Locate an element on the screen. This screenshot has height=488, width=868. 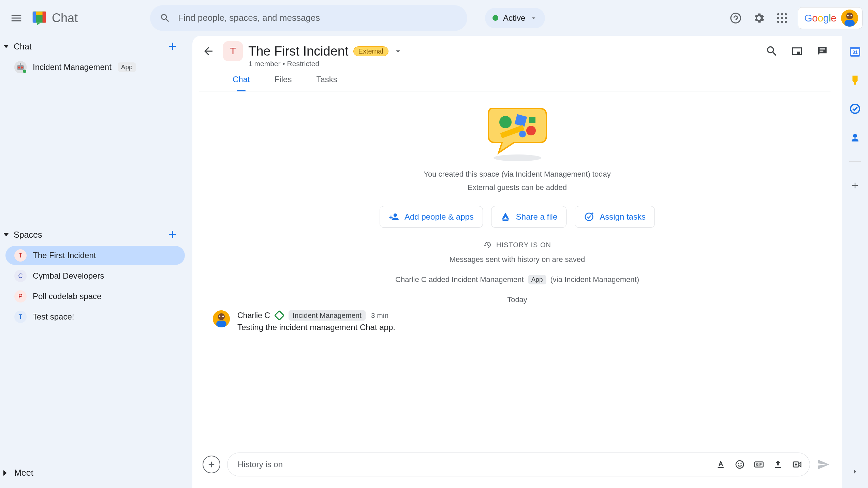
google-logo: Google is located at coordinates (820, 18).